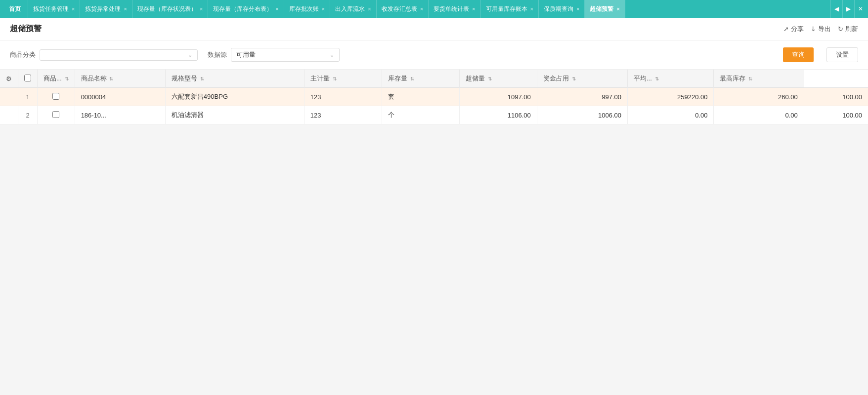  What do you see at coordinates (120, 116) in the screenshot?
I see `product-code-cell-1: 186-10...` at bounding box center [120, 116].